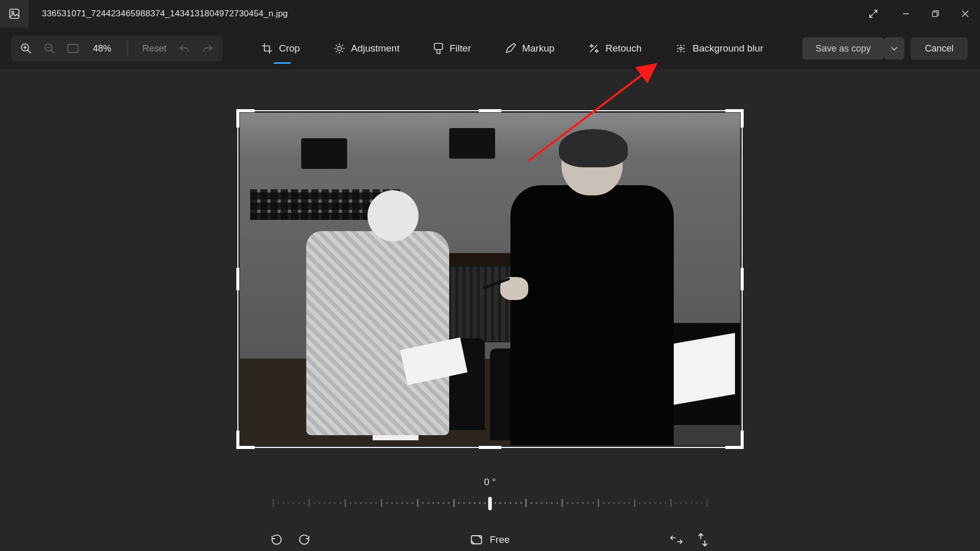 The width and height of the screenshot is (980, 551). I want to click on chevron-down-icon, so click(894, 48).